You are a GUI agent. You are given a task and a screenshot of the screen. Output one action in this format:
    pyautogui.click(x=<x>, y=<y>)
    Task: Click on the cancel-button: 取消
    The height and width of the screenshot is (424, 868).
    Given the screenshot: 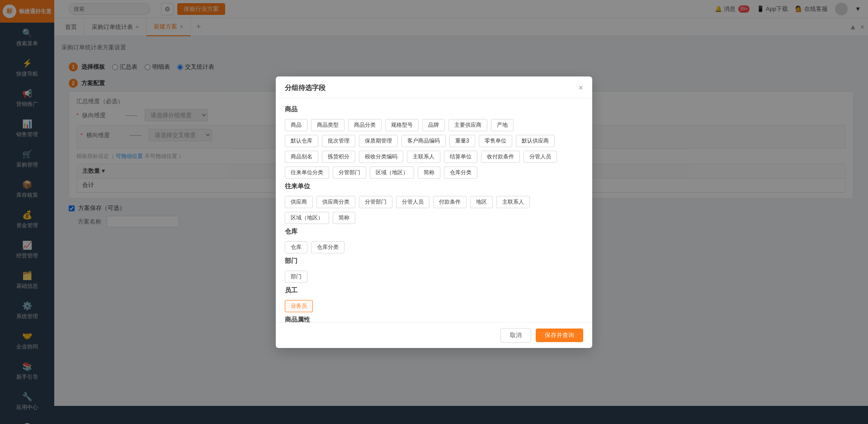 What is the action you would take?
    pyautogui.click(x=516, y=335)
    